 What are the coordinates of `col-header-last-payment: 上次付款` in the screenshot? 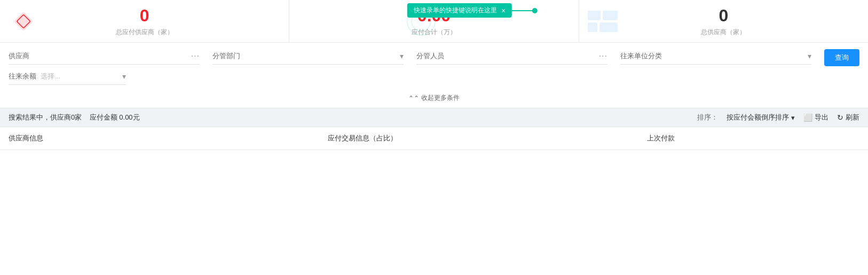 It's located at (754, 138).